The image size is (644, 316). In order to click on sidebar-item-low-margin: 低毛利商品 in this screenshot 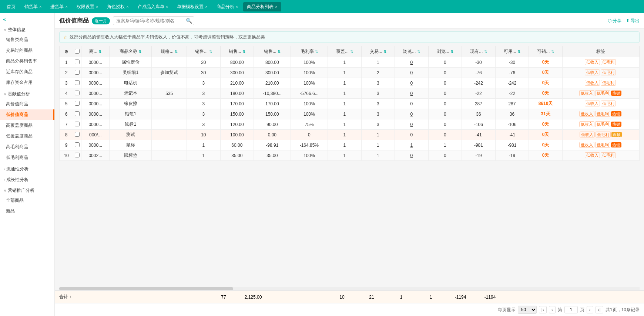, I will do `click(27, 157)`.